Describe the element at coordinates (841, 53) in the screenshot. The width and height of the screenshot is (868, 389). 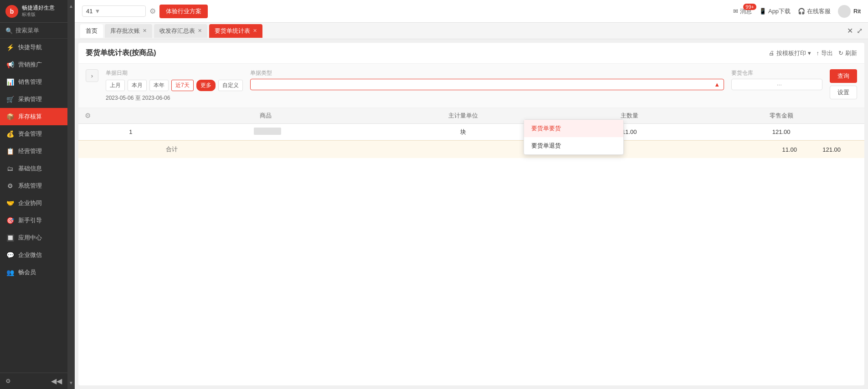
I see `refresh-icon: ↻` at that location.